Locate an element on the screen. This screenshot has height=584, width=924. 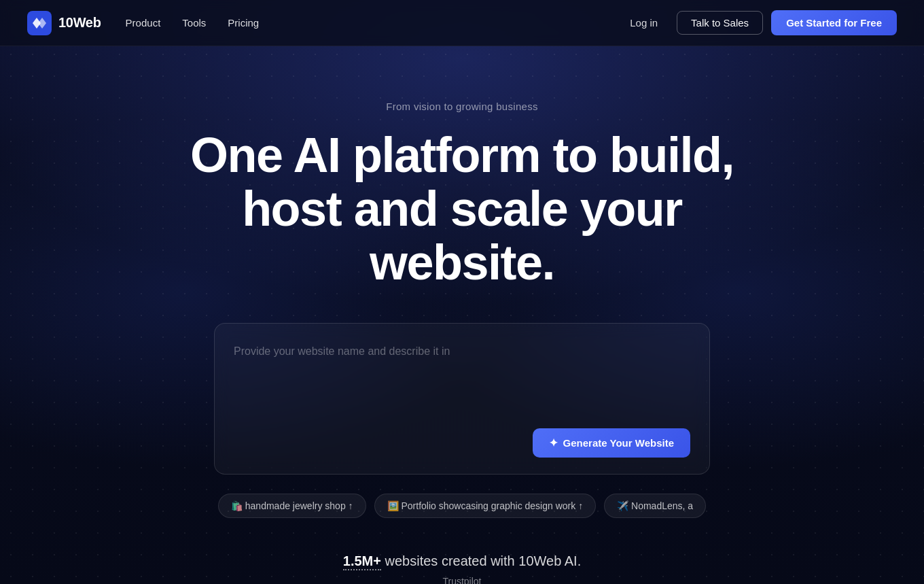
pill-portfolio-text: 🖼️ Portfolio showcasing graphic design w… is located at coordinates (485, 506).